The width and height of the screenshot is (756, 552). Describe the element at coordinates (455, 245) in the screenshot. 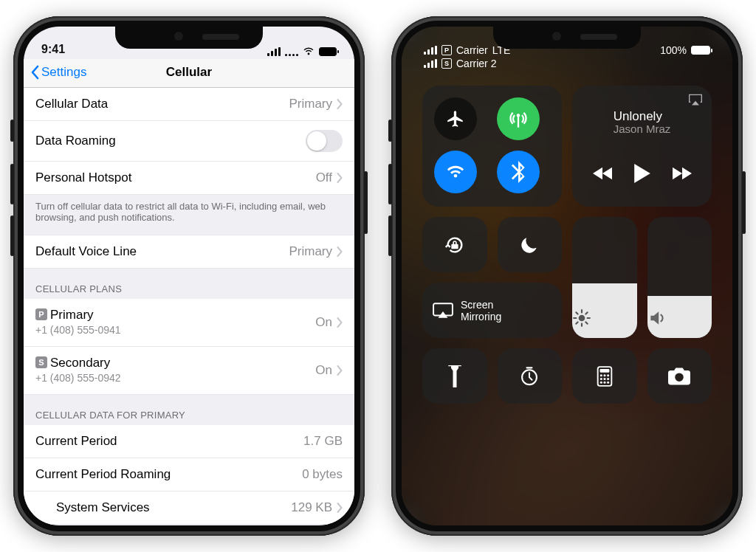

I see `rotation-lock-button` at that location.